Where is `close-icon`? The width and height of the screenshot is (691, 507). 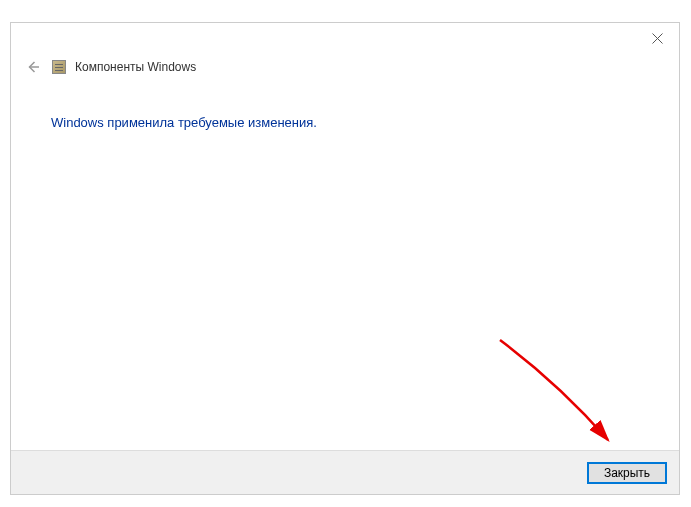
close-icon is located at coordinates (658, 38).